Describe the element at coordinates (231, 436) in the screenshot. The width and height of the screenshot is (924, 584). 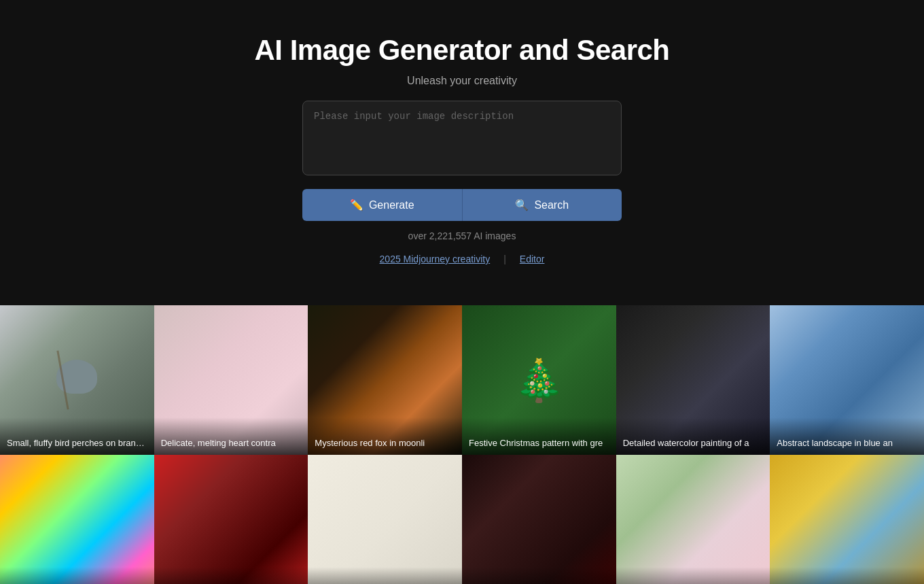
I see `gallery-caption-heart: Delicate, melting heart contra` at that location.